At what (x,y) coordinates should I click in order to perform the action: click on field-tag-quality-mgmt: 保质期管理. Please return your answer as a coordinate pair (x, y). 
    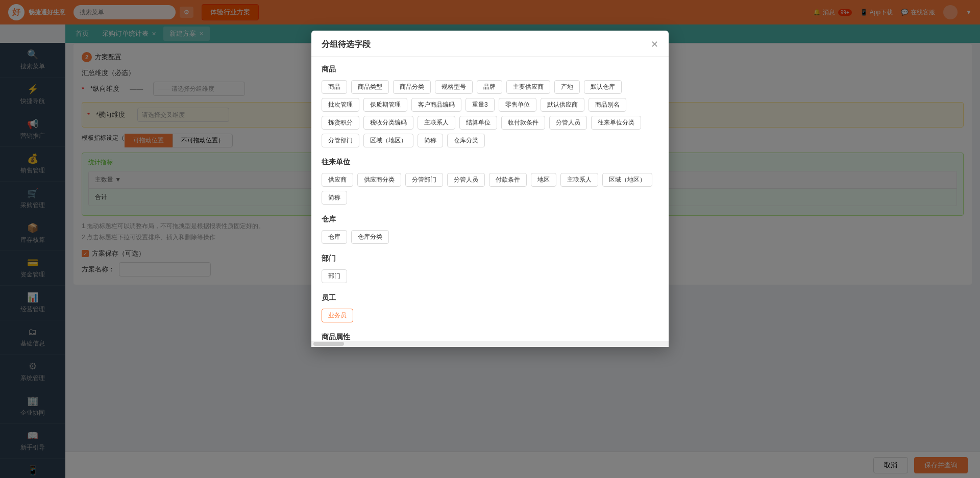
    Looking at the image, I should click on (385, 105).